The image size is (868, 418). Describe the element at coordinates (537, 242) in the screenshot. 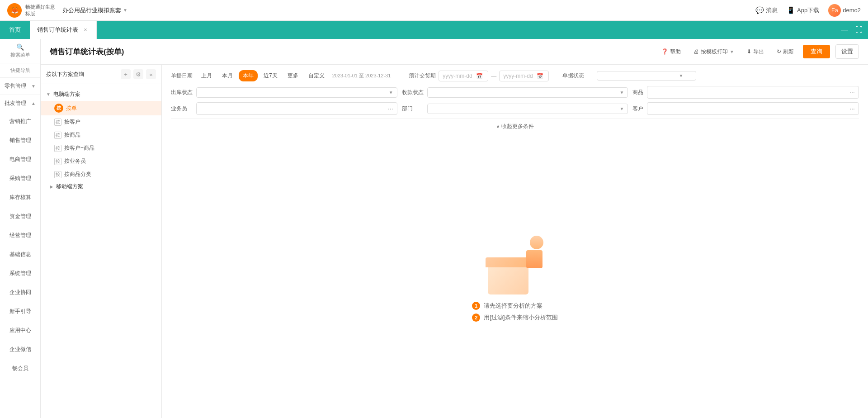

I see `char-head` at that location.